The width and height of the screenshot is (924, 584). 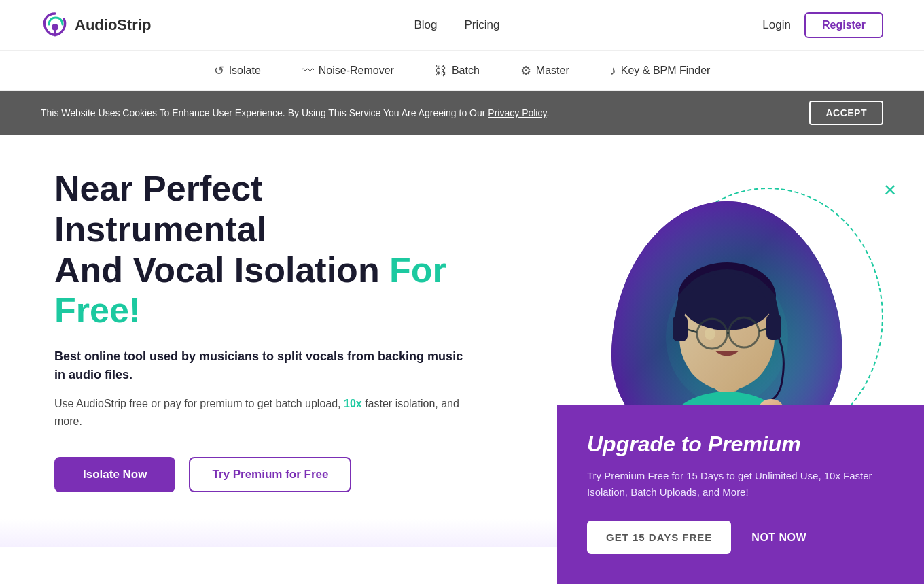 I want to click on logo-link: AudioStrip, so click(x=96, y=25).